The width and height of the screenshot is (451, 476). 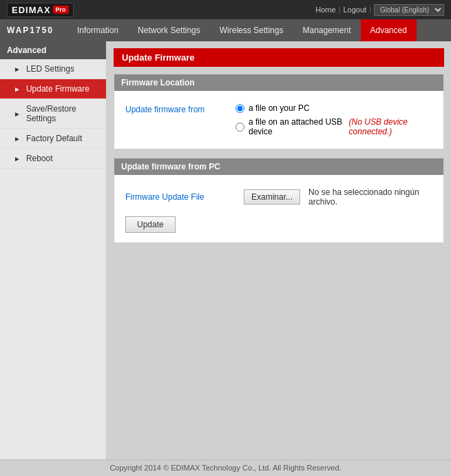 What do you see at coordinates (98, 30) in the screenshot?
I see `nav-information: Information` at bounding box center [98, 30].